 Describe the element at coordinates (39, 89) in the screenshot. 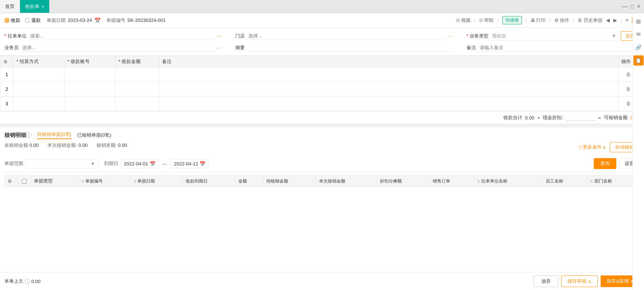

I see `row2-settlement` at that location.